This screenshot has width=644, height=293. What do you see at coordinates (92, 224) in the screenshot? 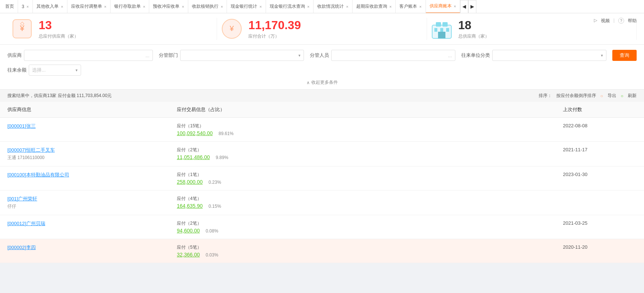
I see `supplier-info-col: [000012]广州贝瑞` at bounding box center [92, 224].